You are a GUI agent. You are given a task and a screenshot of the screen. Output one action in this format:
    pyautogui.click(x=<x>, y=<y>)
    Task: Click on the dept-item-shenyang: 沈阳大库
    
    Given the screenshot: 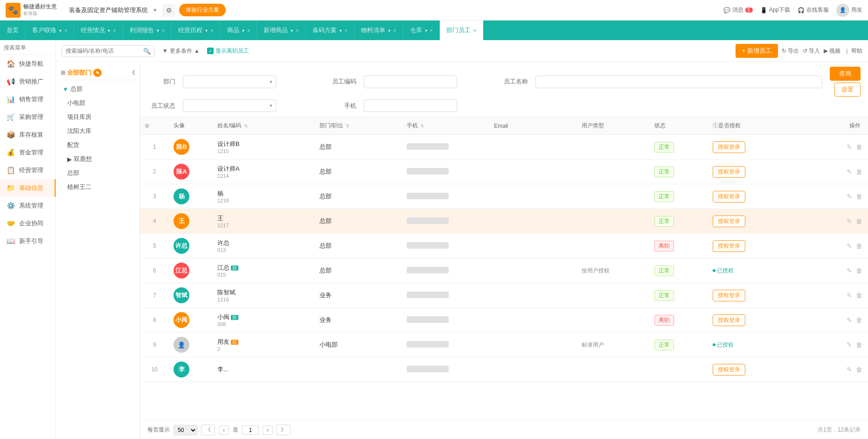 What is the action you would take?
    pyautogui.click(x=98, y=131)
    